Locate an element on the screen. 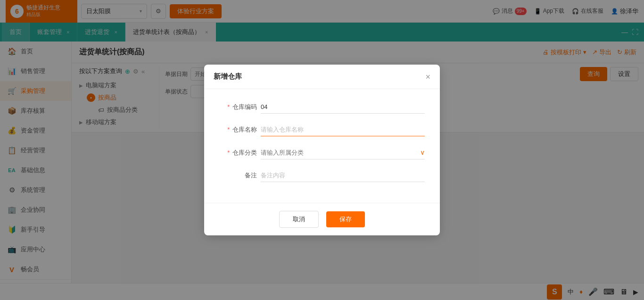  form-row-category: * 仓库分类 ∨ is located at coordinates (322, 153).